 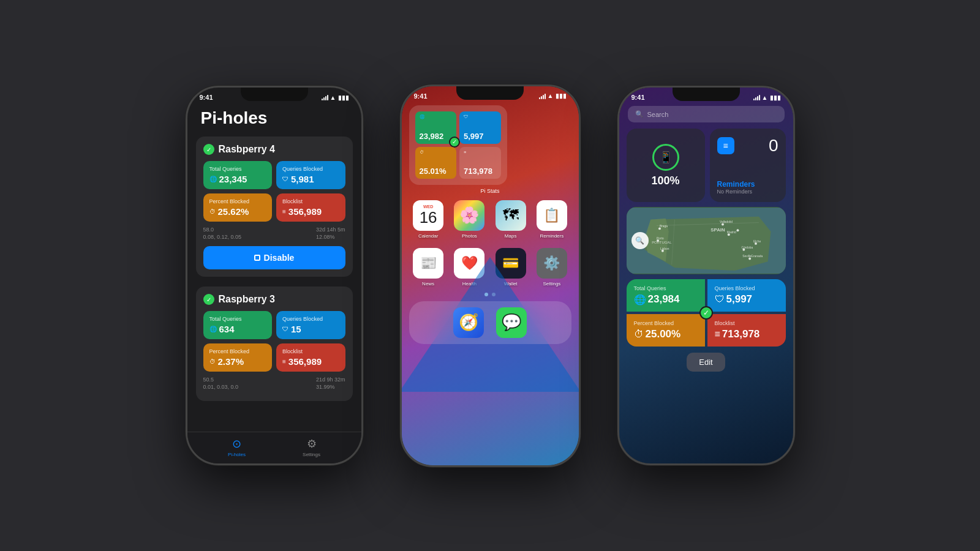 What do you see at coordinates (311, 454) in the screenshot?
I see `settings-tab-label: Settings` at bounding box center [311, 454].